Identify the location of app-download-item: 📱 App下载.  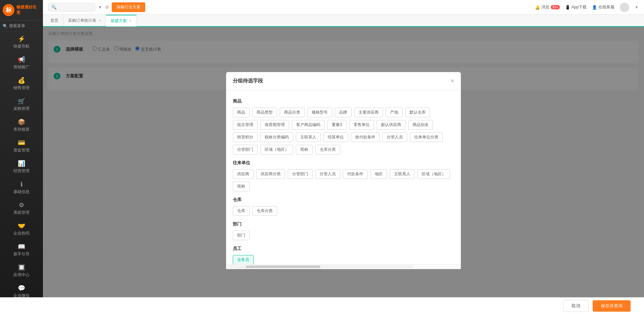
(576, 7).